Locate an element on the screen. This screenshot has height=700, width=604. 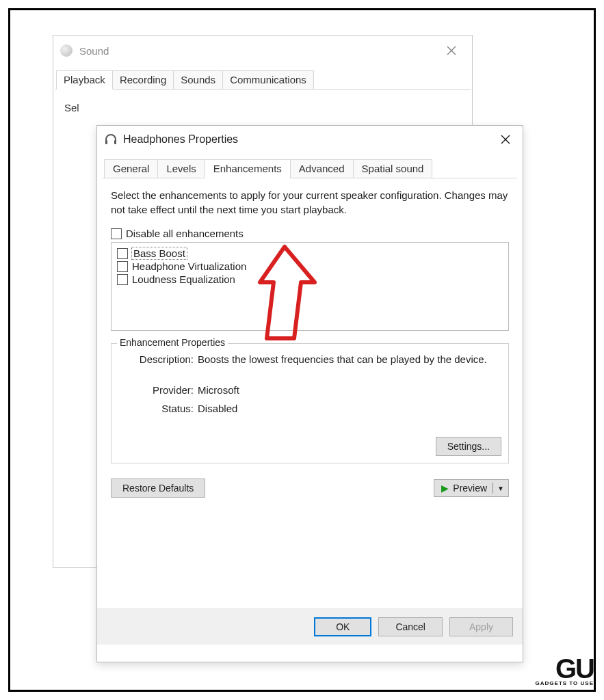
group-legend: Enhancement Properties is located at coordinates (172, 342).